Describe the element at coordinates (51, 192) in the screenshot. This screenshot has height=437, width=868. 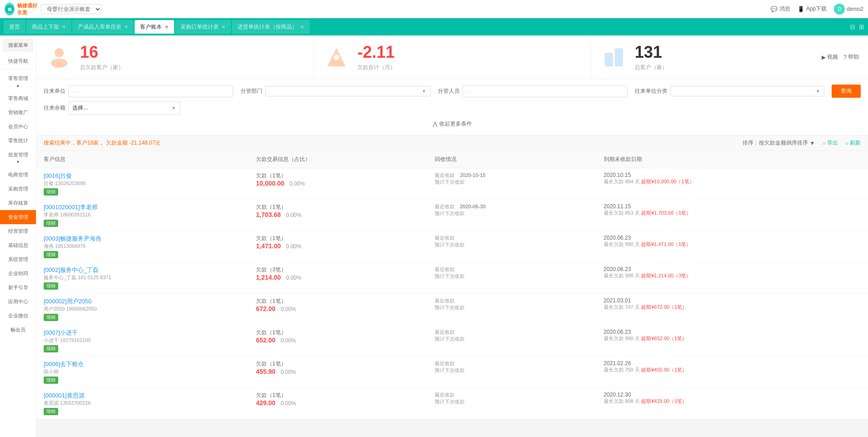
I see `customer-tag: 现销` at that location.